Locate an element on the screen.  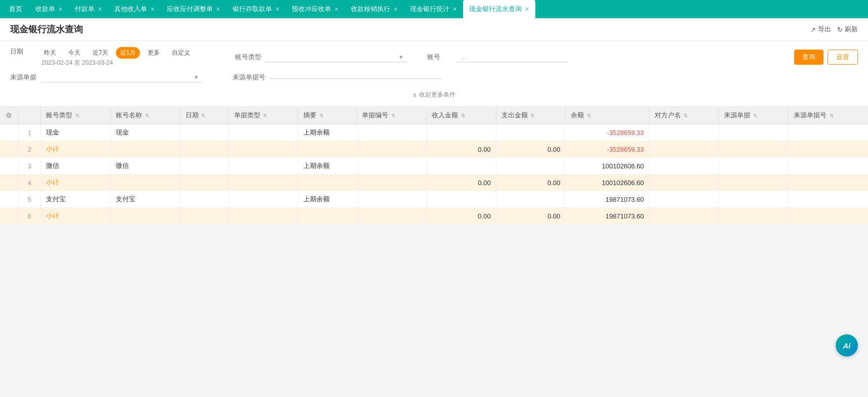
close-receipts-tab: ✕ is located at coordinates (61, 9).